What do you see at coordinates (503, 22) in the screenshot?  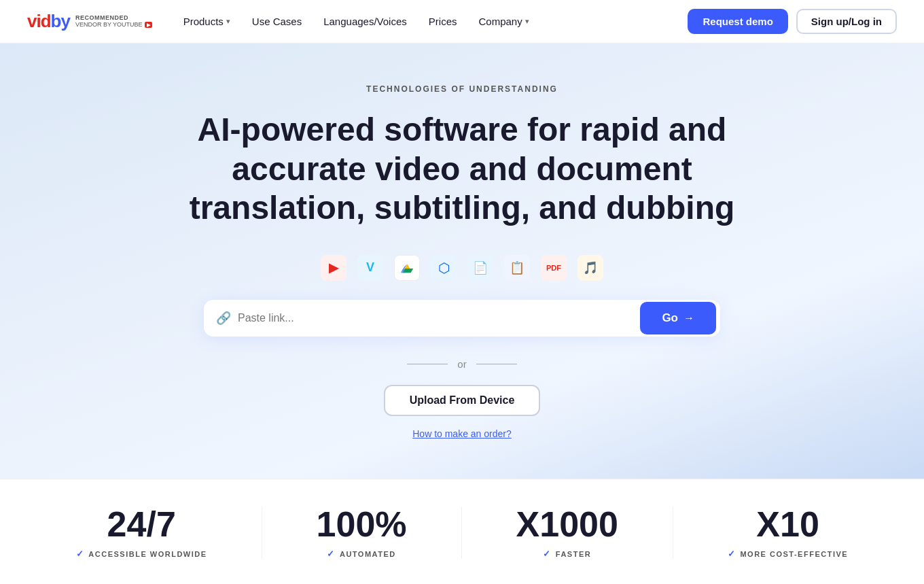 I see `nav-company: Company ▾` at bounding box center [503, 22].